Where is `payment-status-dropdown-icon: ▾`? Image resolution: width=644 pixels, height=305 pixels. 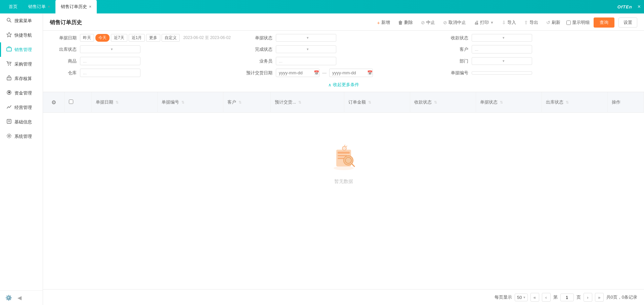
payment-status-dropdown-icon: ▾ is located at coordinates (516, 38).